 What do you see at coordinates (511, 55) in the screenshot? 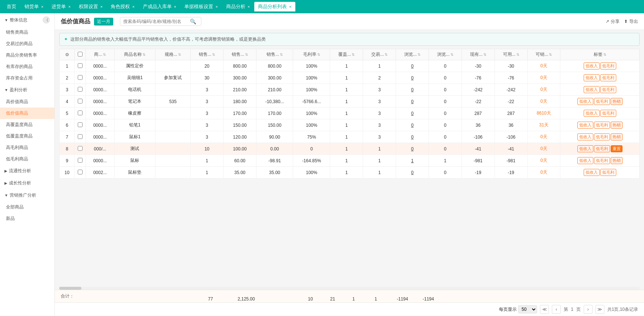
I see `col-available: 可用...⇅` at bounding box center [511, 55].